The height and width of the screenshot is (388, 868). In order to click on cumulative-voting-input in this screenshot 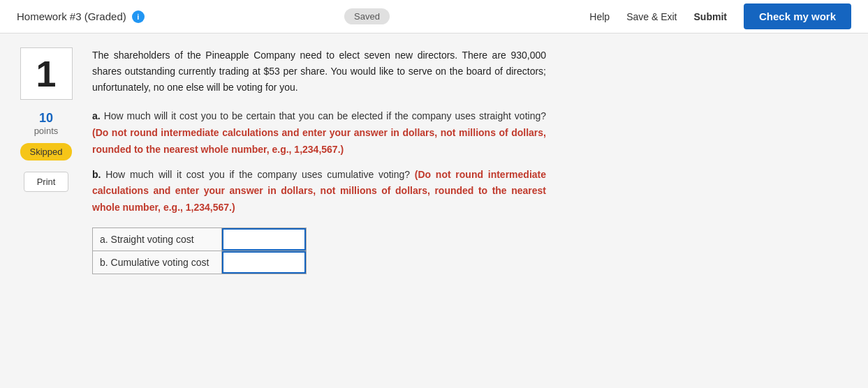, I will do `click(264, 262)`.